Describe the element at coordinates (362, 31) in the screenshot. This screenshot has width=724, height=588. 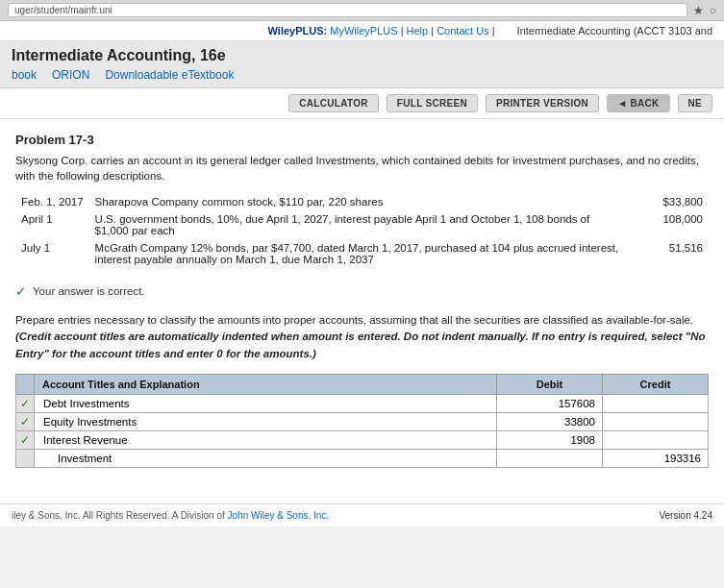
I see `wiley-header: WileyPLUS: MyWileyPLUS | Help | Contact …` at that location.